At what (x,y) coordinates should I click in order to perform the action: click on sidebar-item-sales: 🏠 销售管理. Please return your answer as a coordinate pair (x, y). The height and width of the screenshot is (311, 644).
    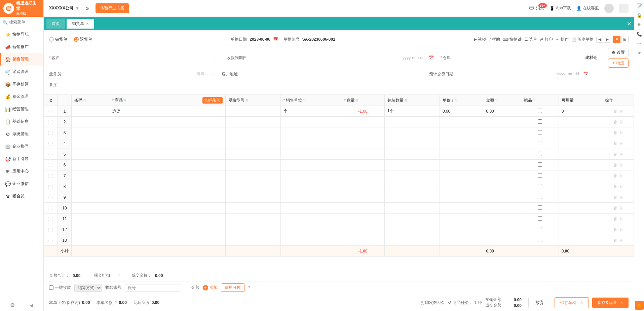
    Looking at the image, I should click on (22, 59).